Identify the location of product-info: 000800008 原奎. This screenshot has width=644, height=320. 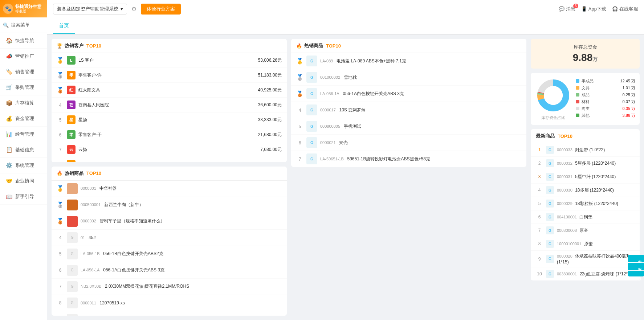
(596, 231).